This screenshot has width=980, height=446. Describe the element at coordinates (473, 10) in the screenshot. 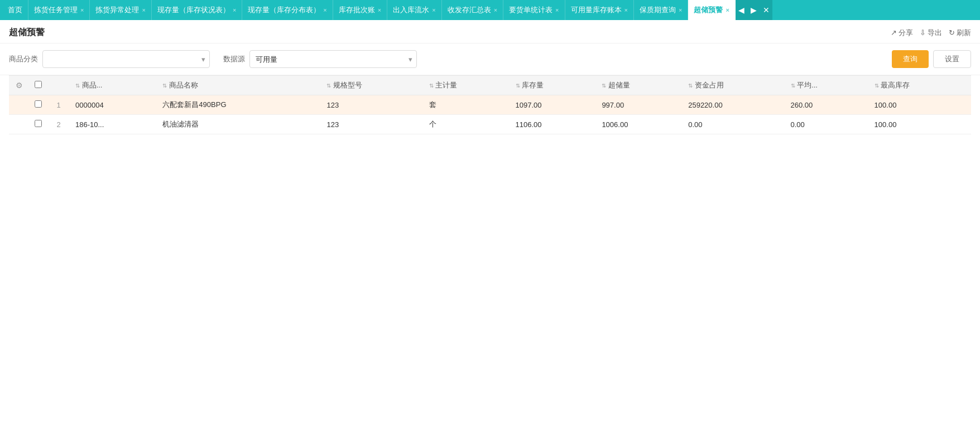

I see `nav-tab-collect-send: 收发存汇总表 ×` at that location.